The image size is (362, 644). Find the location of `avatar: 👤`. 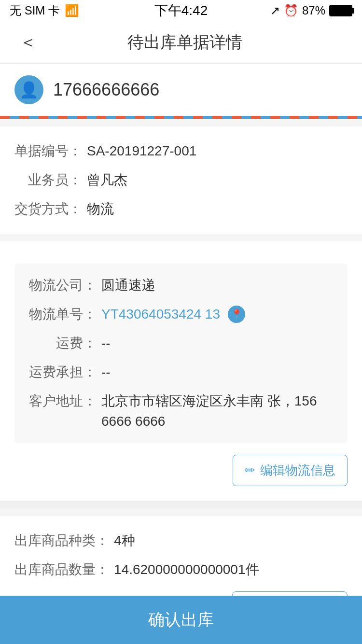

avatar: 👤 is located at coordinates (29, 90).